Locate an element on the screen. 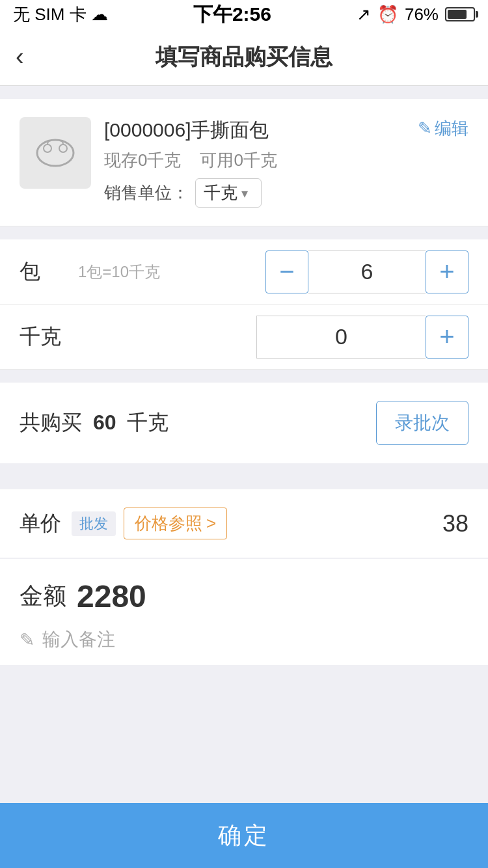 This screenshot has height=868, width=488. confirm-btn-container: 确定 is located at coordinates (244, 835).